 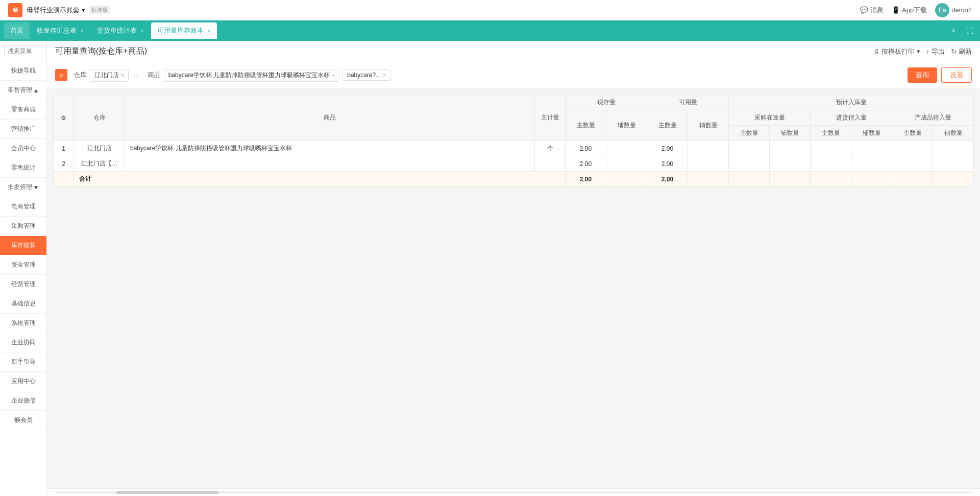 I want to click on row2-production-aux, so click(x=953, y=164).